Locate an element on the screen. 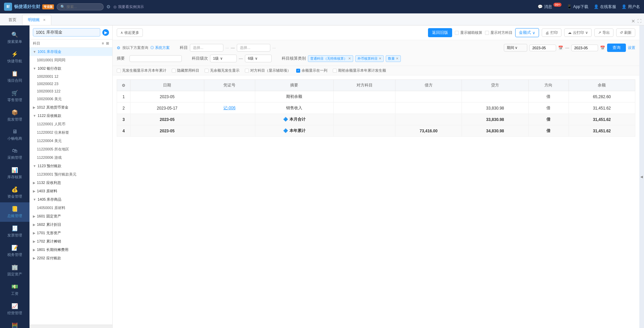  balance-one-col-checkbox: ✓ is located at coordinates (298, 71).